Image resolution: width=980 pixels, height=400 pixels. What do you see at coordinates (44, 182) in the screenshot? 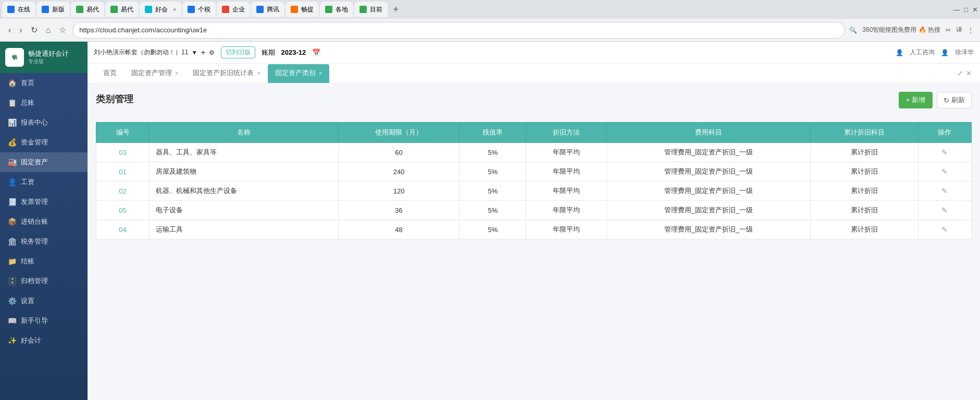
I see `sidebar-item-payroll: 👤 工资` at bounding box center [44, 182].